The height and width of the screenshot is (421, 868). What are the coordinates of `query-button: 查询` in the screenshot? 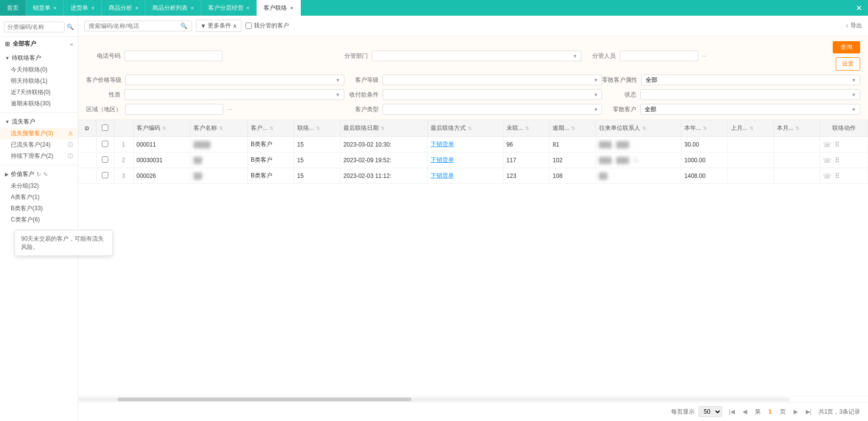 It's located at (846, 47).